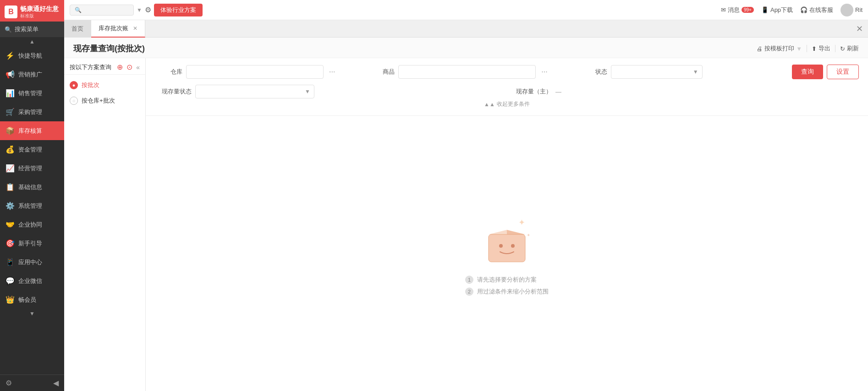  Describe the element at coordinates (531, 92) in the screenshot. I see `stock-qty-label: 现存量（主）` at that location.